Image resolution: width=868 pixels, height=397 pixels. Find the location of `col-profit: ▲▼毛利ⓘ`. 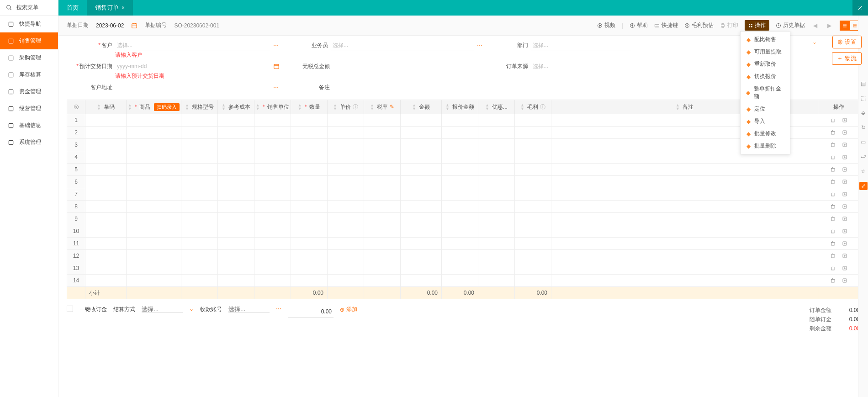

col-profit: ▲▼毛利ⓘ is located at coordinates (533, 107).